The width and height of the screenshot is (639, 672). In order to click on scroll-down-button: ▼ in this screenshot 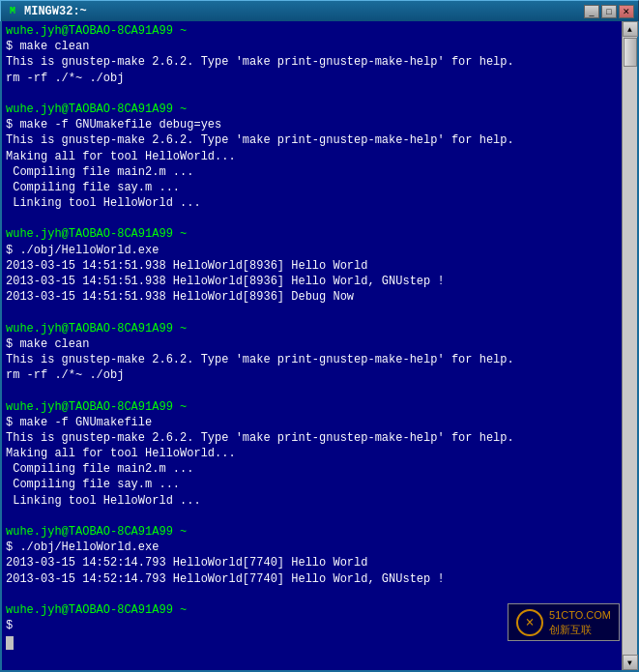, I will do `click(630, 662)`.